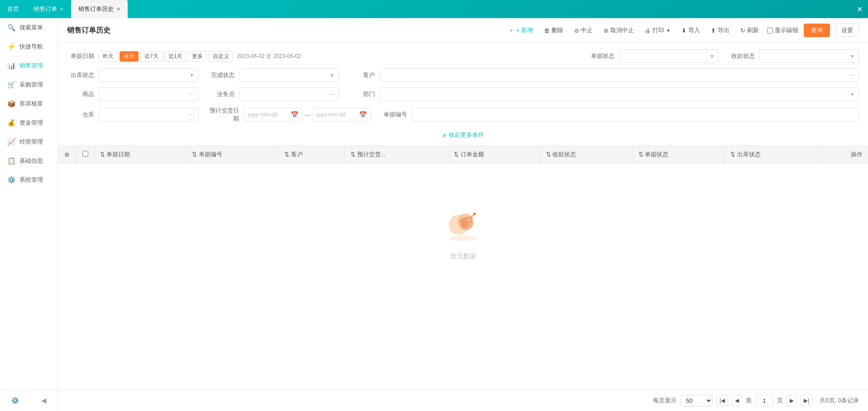 This screenshot has height=411, width=868. Describe the element at coordinates (29, 47) in the screenshot. I see `sidebar-item-quick-nav: ⚡ 快捷导航` at that location.